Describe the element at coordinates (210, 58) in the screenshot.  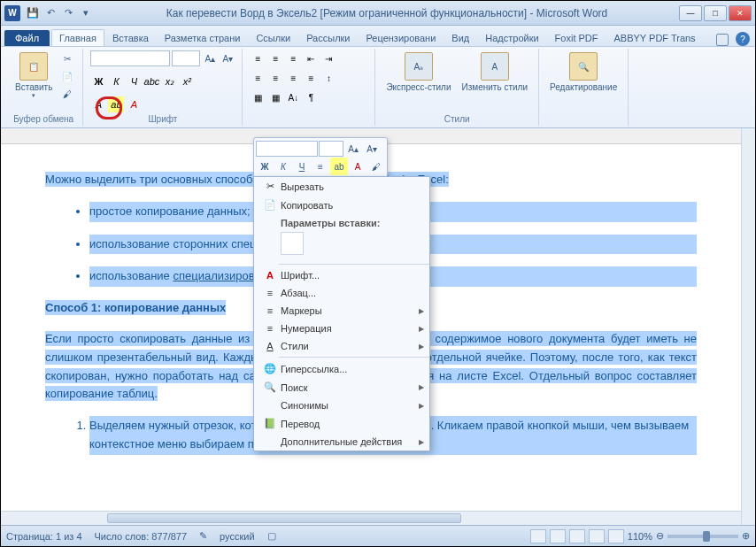
I see `grow-font-icon: A▴` at that location.